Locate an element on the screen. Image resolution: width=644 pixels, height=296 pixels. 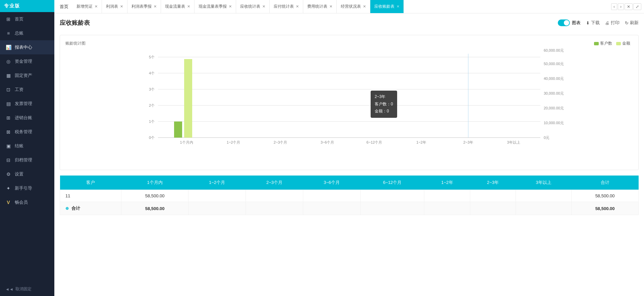
sidebar-item-home: ⊞ 首页 is located at coordinates (27, 19).